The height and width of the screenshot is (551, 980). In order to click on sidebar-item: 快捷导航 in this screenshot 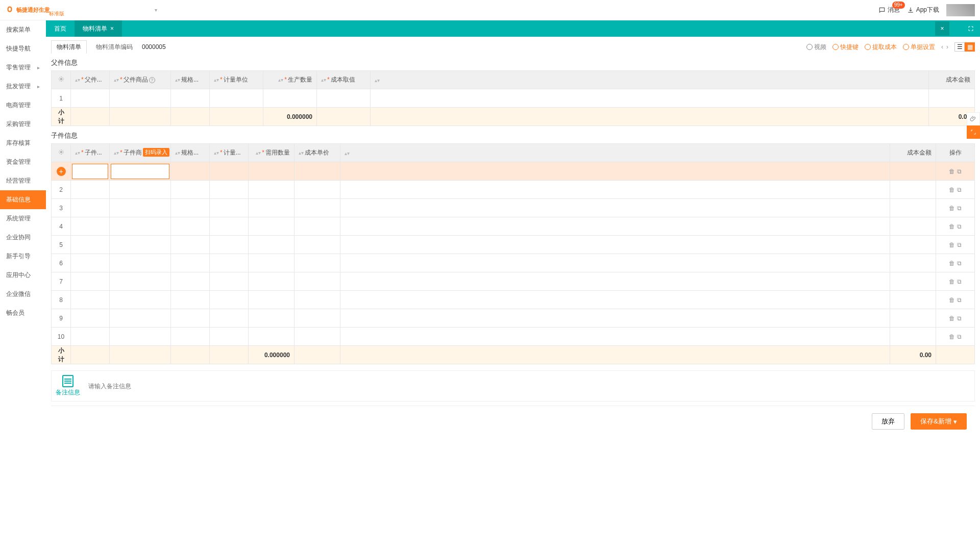, I will do `click(23, 49)`.